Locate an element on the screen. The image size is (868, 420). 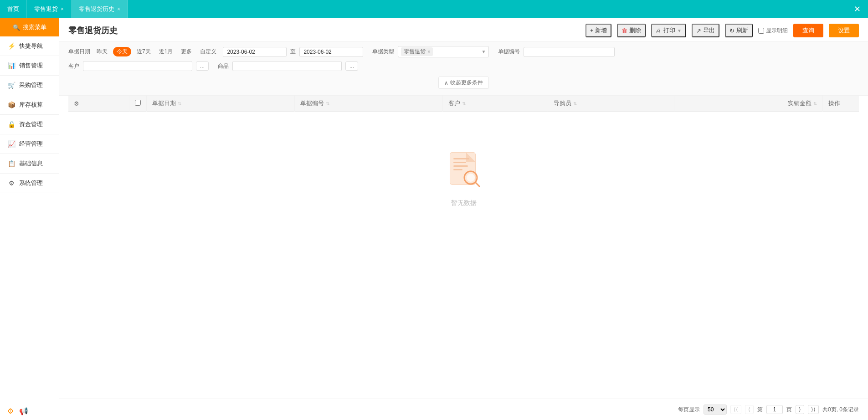
th-guide: 导购员 ⇅ is located at coordinates (611, 104).